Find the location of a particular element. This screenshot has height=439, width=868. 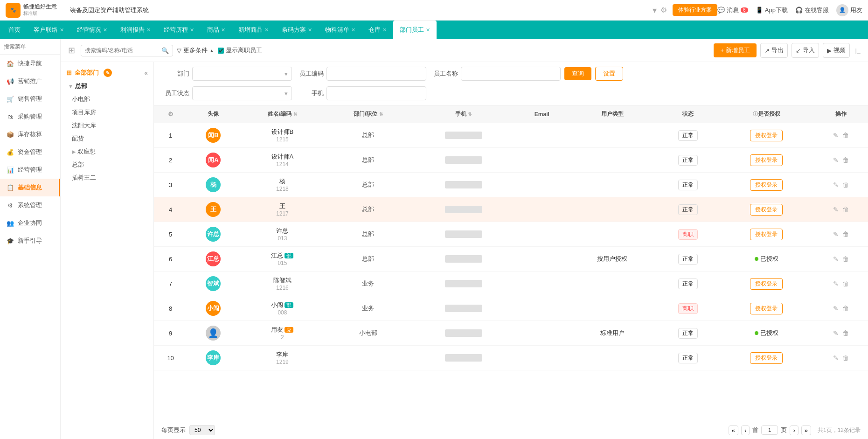

nav-close-employees: ✕ is located at coordinates (428, 30).